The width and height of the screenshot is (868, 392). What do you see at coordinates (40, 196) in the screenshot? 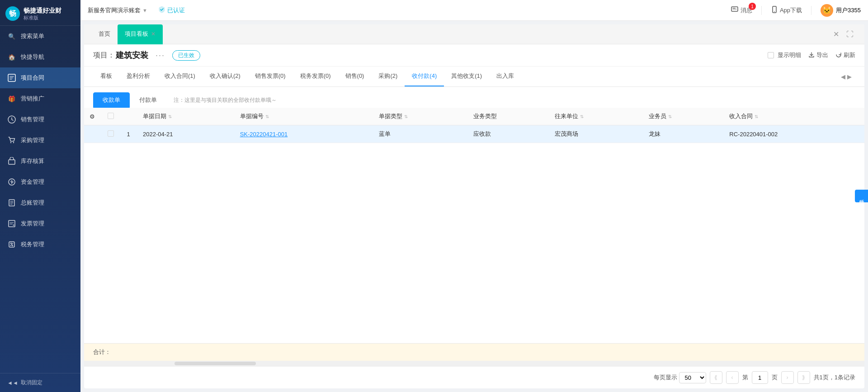
I see `sidebar: 畅 畅捷通好业财 标准版 🔍 搜索菜单 🏠 快捷导航 项目合同 🎁 营销推广` at bounding box center [40, 196].